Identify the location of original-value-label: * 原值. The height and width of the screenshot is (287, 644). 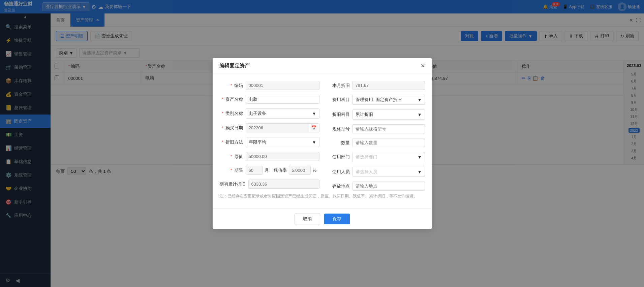
(231, 157).